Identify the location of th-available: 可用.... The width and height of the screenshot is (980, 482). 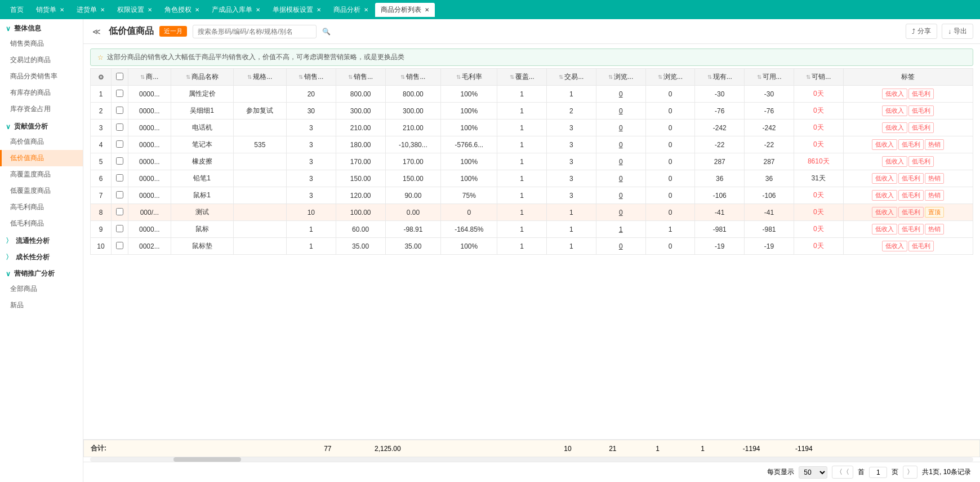
(769, 77).